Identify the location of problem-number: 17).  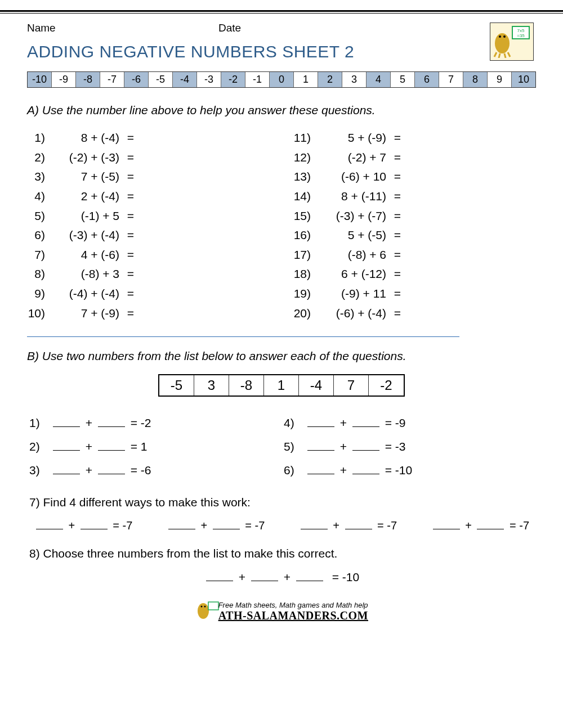
(300, 255).